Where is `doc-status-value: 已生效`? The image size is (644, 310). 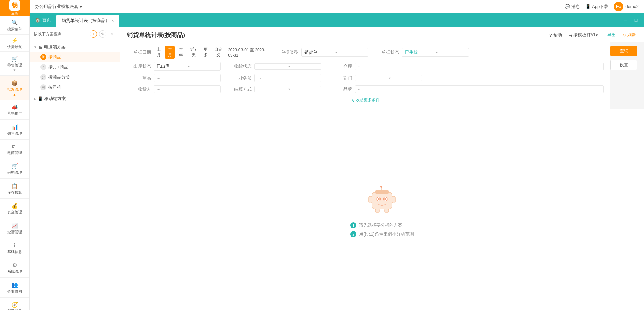 doc-status-value: 已生效 is located at coordinates (420, 52).